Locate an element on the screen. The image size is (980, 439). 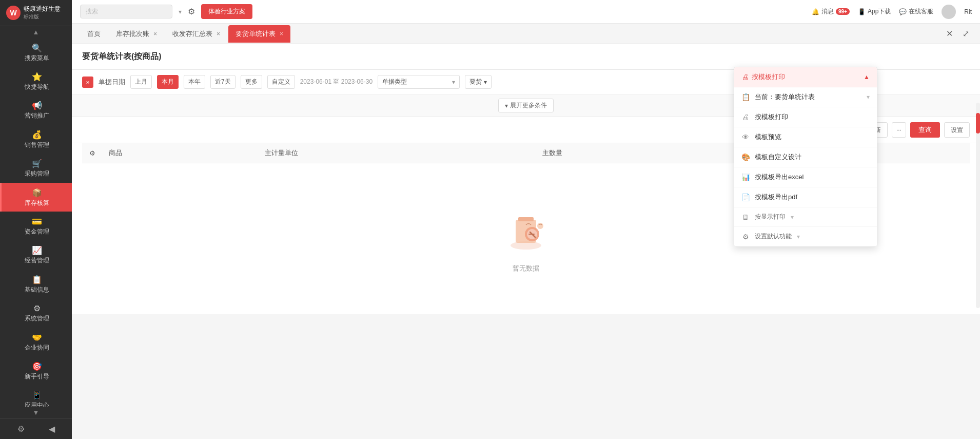
template-print-label: 按模板打印 is located at coordinates (812, 117).